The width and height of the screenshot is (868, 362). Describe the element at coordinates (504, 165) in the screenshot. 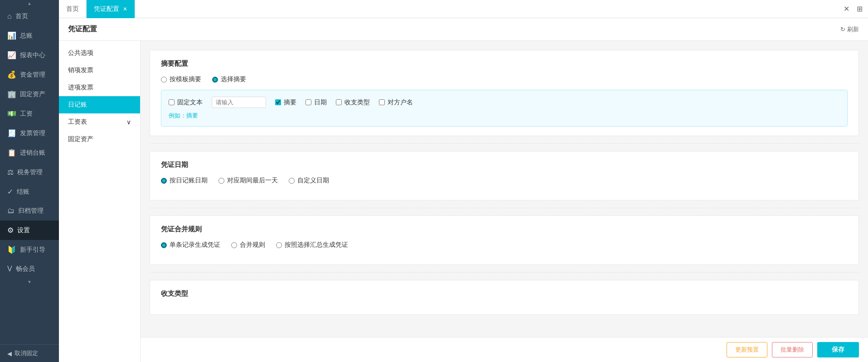

I see `voucher-date-title: 凭证日期` at that location.